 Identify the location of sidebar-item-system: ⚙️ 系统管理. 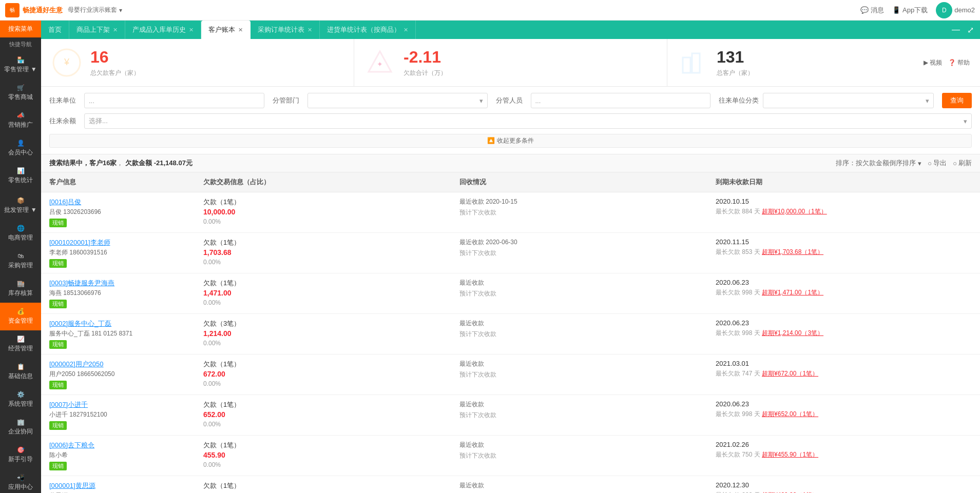
(21, 400).